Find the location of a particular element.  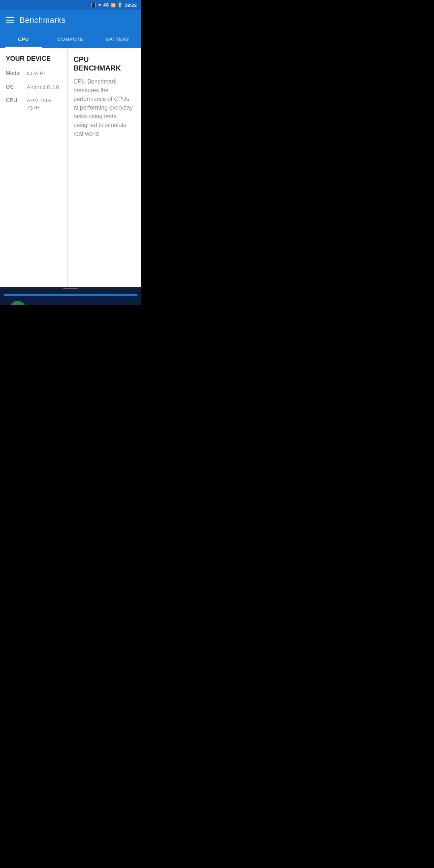

model-label: Model is located at coordinates (14, 73).